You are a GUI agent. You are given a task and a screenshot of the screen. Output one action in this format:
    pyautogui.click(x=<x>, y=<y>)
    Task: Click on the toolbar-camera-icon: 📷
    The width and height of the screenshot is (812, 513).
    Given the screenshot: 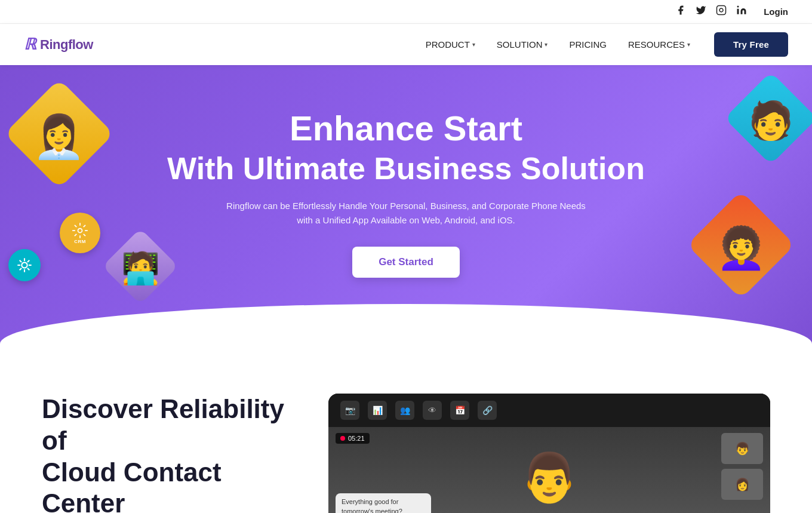 What is the action you would take?
    pyautogui.click(x=350, y=410)
    